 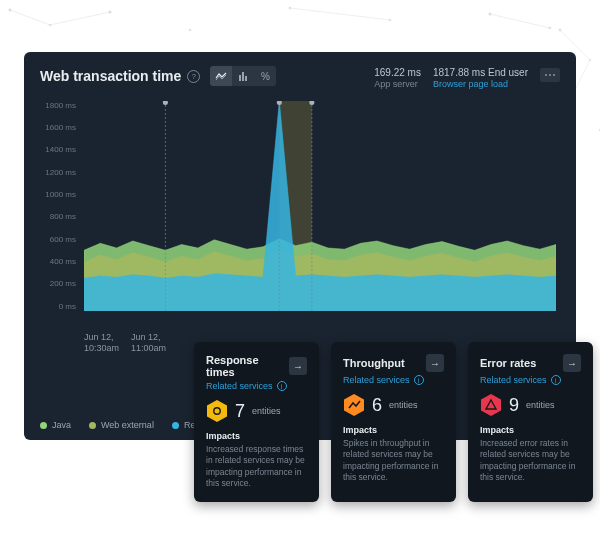 I want to click on marker-dot-icon, so click(x=166, y=103).